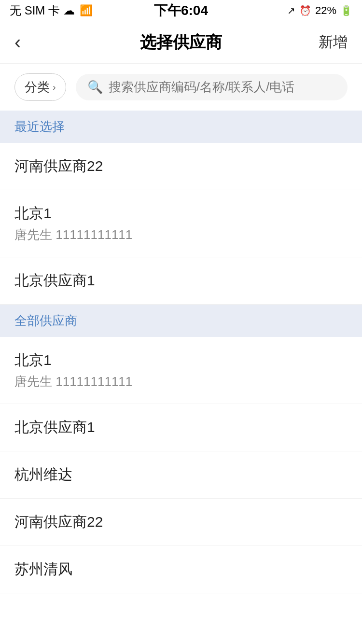  What do you see at coordinates (54, 87) in the screenshot?
I see `chevron-right-icon: ›` at bounding box center [54, 87].